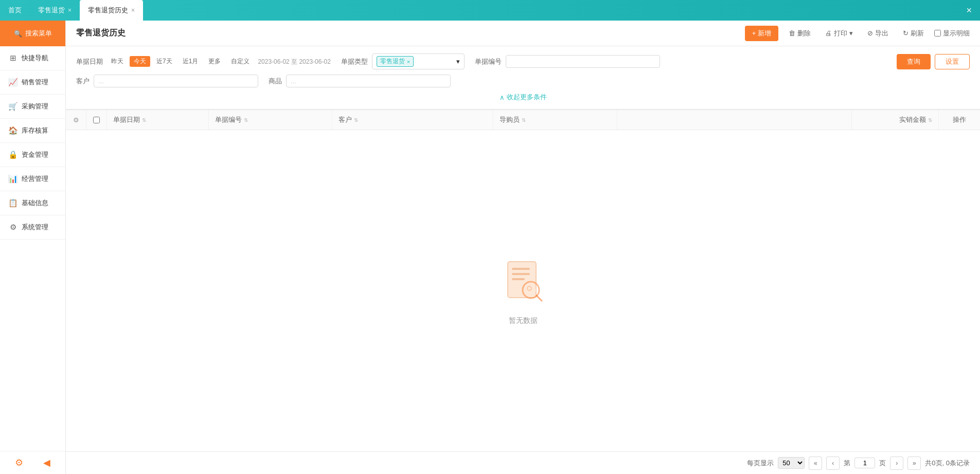 This screenshot has width=980, height=474. What do you see at coordinates (969, 10) in the screenshot?
I see `window-close-button: ×` at bounding box center [969, 10].